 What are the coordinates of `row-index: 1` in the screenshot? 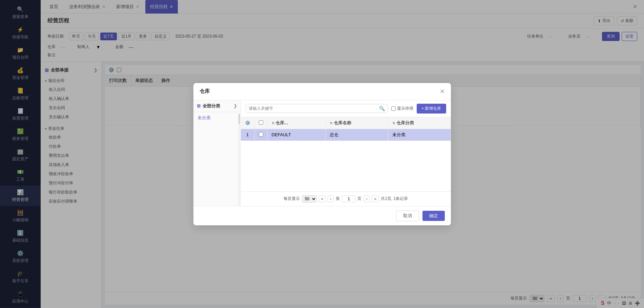 It's located at (248, 135).